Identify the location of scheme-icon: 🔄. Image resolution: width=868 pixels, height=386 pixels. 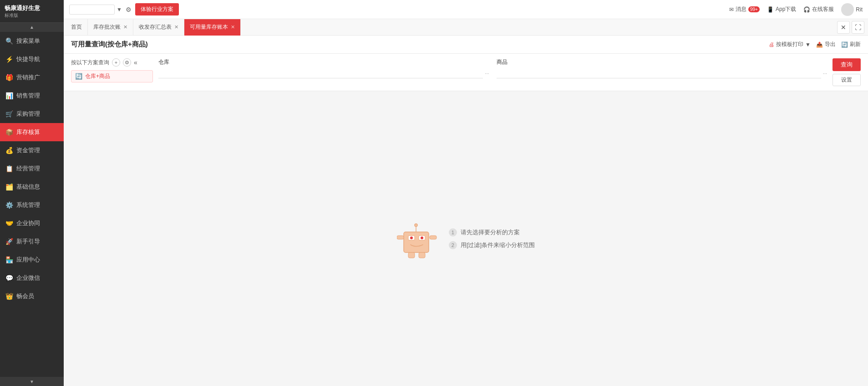
(79, 77).